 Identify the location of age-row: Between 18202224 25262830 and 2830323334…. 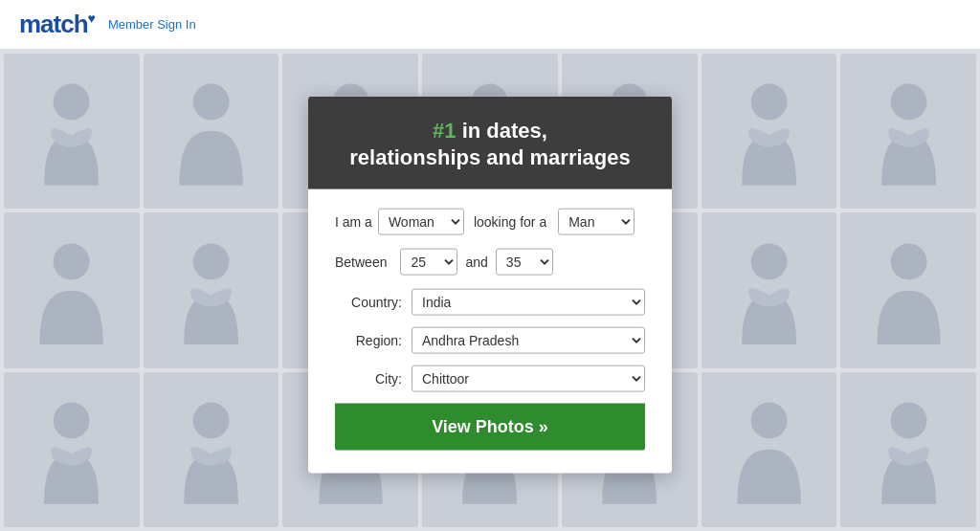
(490, 261).